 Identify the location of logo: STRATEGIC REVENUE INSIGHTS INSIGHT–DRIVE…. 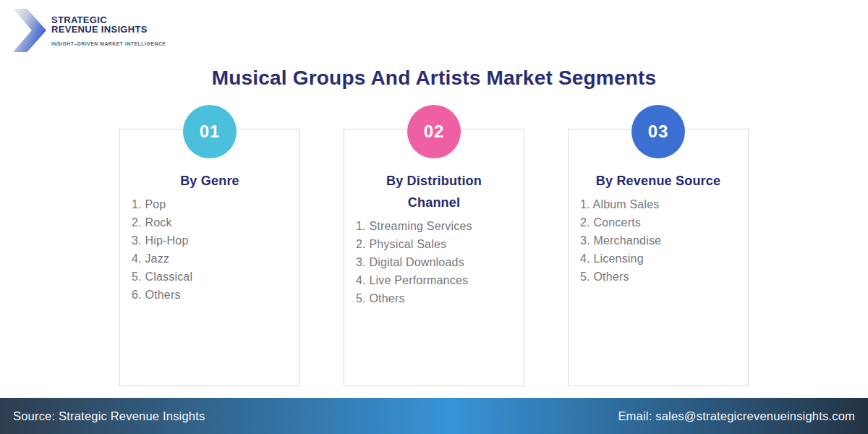
(90, 30).